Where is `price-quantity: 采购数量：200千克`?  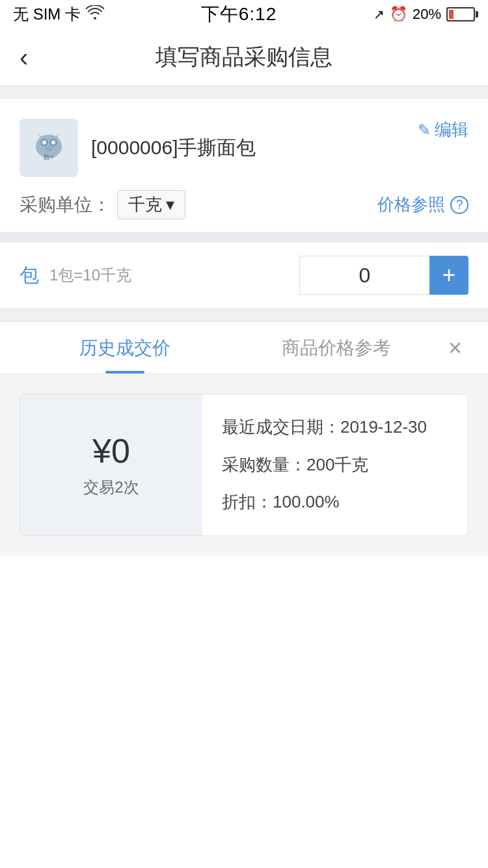 price-quantity: 采购数量：200千克 is located at coordinates (335, 465).